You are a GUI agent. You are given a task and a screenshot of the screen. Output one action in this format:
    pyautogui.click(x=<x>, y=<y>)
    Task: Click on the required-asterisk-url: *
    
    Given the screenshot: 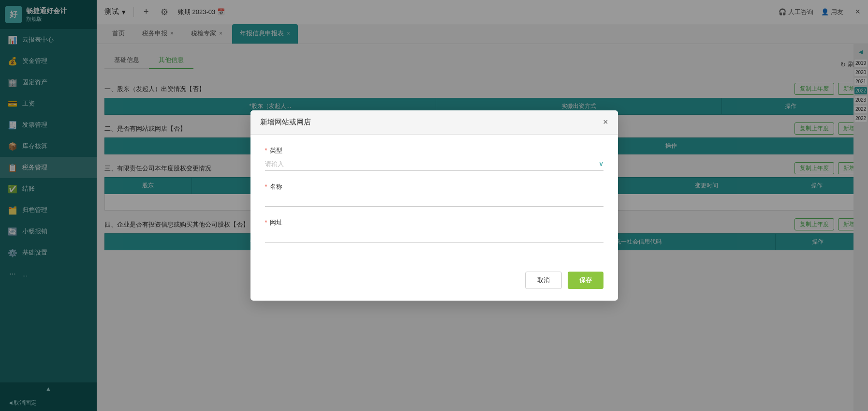 What is the action you would take?
    pyautogui.click(x=266, y=223)
    